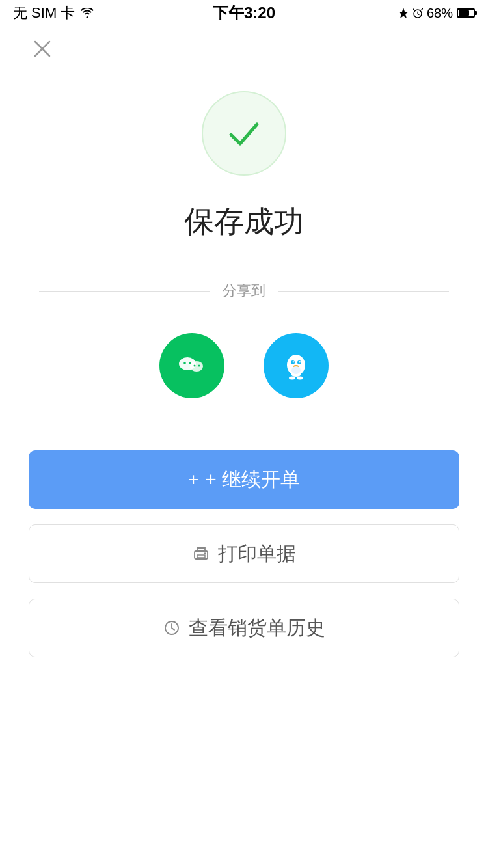 The width and height of the screenshot is (488, 868). Describe the element at coordinates (257, 629) in the screenshot. I see `view-history-label: 查看销货单历史` at that location.